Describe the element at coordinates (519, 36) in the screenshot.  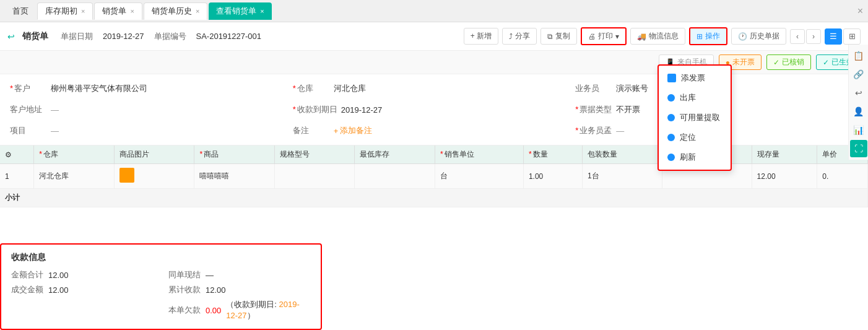
I see `share-button: ⤴ 分享` at that location.